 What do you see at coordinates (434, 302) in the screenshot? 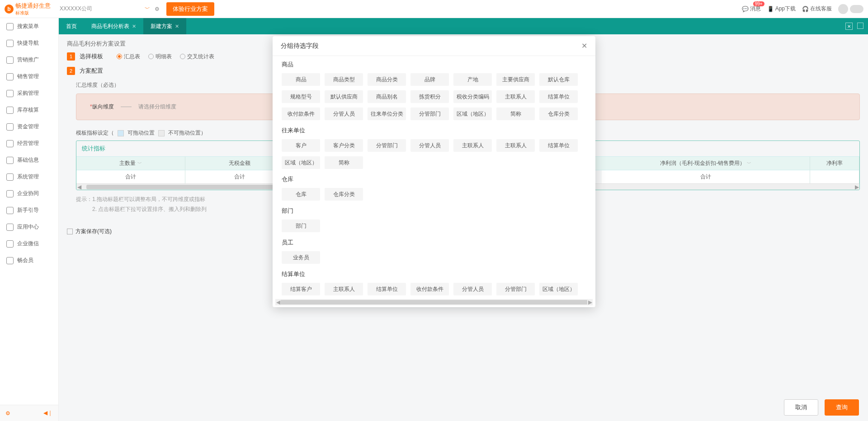
I see `modal-h-scrollbar: ◀▶` at bounding box center [434, 302].